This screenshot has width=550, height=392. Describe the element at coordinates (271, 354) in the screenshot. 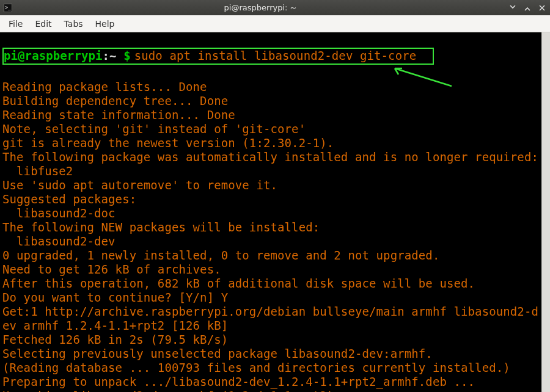

I see `output-line: Selecting previously unselected package …` at that location.